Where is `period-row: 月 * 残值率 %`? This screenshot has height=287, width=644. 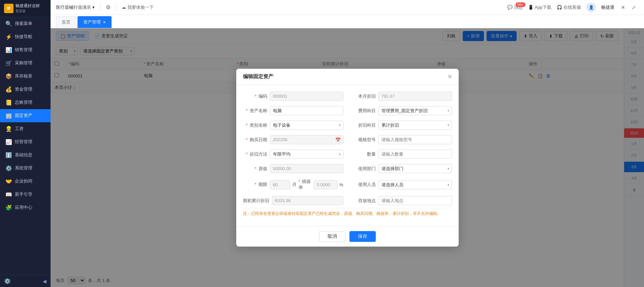
period-row: 月 * 残值率 % is located at coordinates (307, 185).